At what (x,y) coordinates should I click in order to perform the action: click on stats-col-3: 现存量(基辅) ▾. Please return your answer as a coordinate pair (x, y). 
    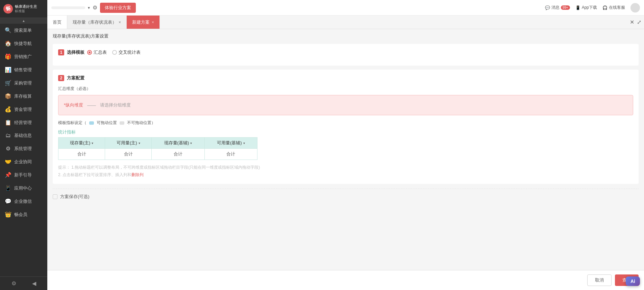
    Looking at the image, I should click on (178, 143).